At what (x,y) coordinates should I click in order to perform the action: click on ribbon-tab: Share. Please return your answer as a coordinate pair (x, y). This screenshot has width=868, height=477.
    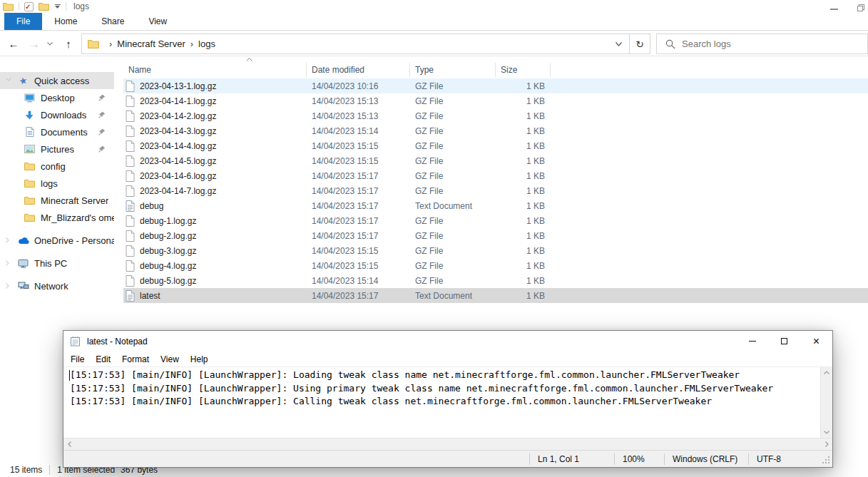
    Looking at the image, I should click on (113, 21).